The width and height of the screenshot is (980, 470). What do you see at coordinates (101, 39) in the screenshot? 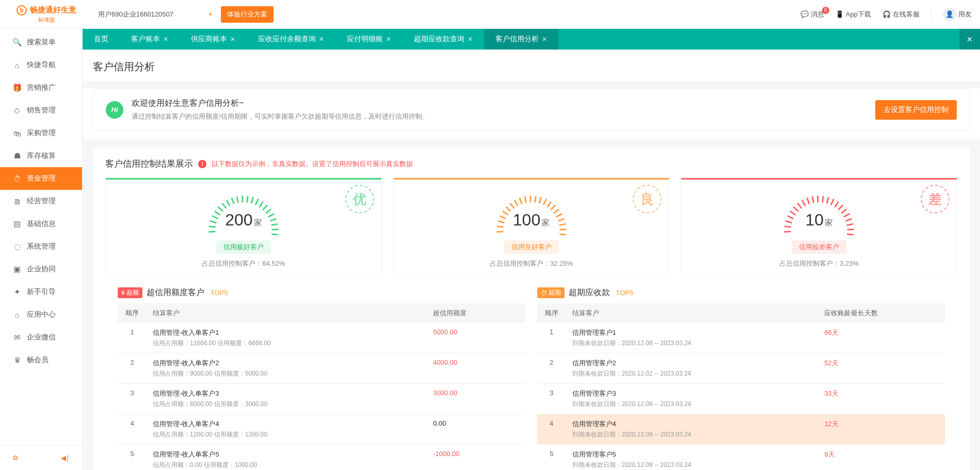
I see `tab: 首页` at bounding box center [101, 39].